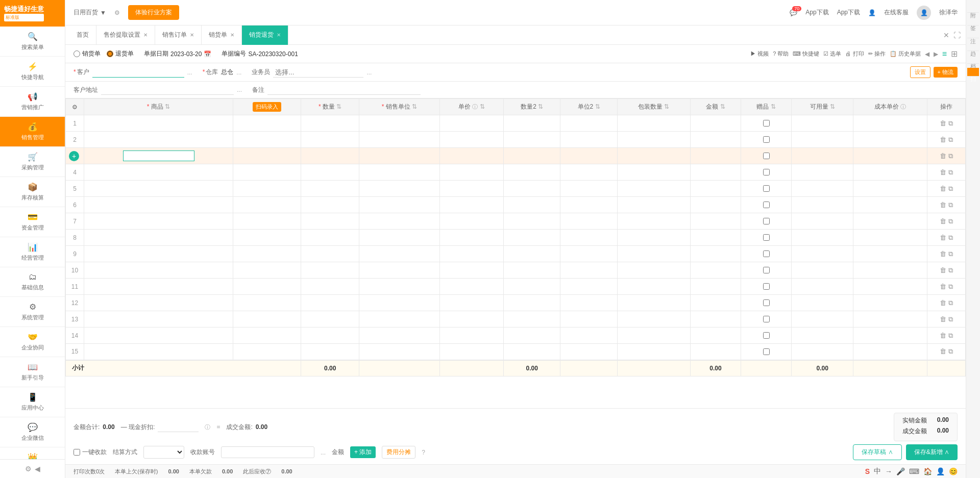 The height and width of the screenshot is (478, 980). What do you see at coordinates (817, 12) in the screenshot?
I see `app-download-link: App下载` at bounding box center [817, 12].